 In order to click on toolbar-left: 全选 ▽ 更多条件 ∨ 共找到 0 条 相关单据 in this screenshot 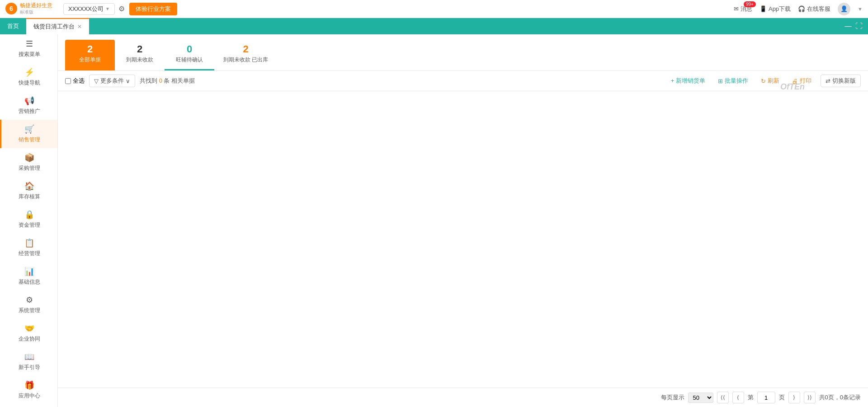, I will do `click(363, 81)`.